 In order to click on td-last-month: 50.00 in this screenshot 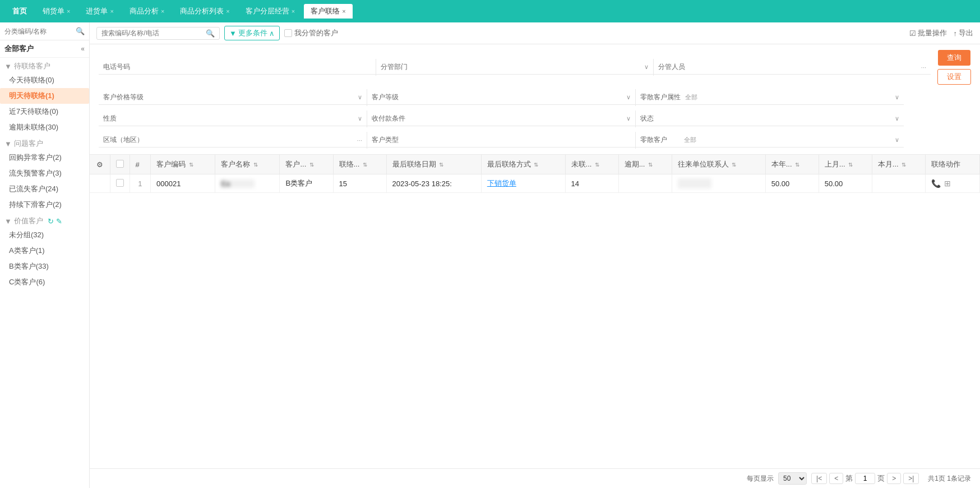, I will do `click(845, 184)`.